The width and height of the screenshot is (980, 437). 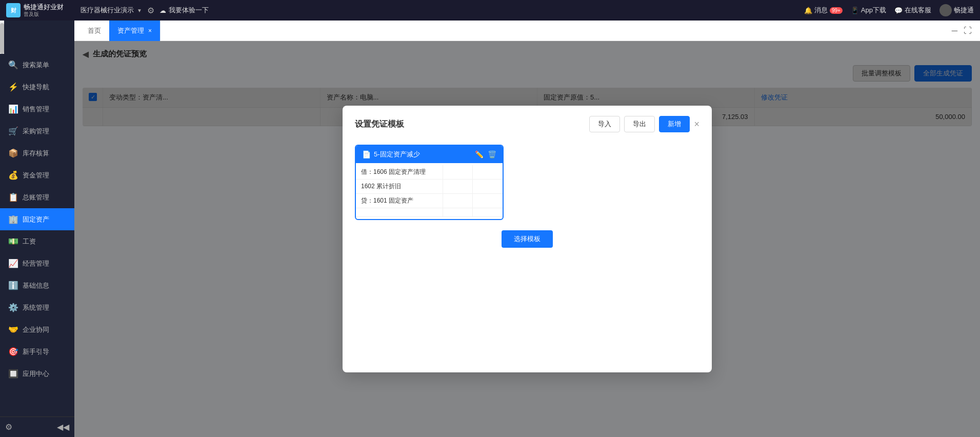 What do you see at coordinates (13, 241) in the screenshot?
I see `payroll-icon: 💵` at bounding box center [13, 241].